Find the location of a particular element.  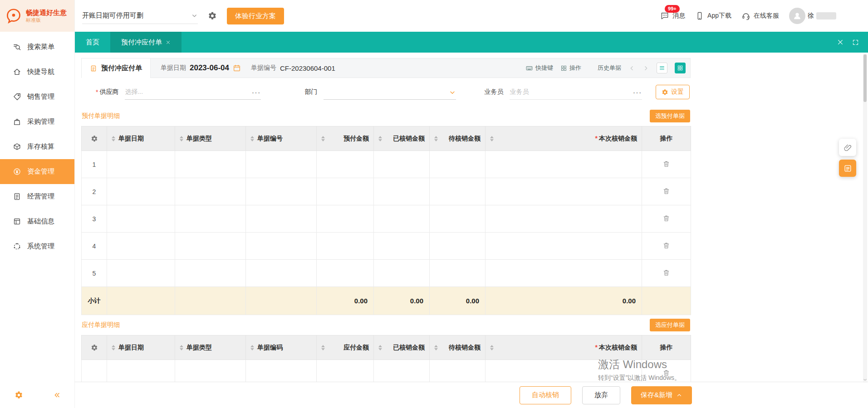

date-value: 2023-06-04 is located at coordinates (210, 68).